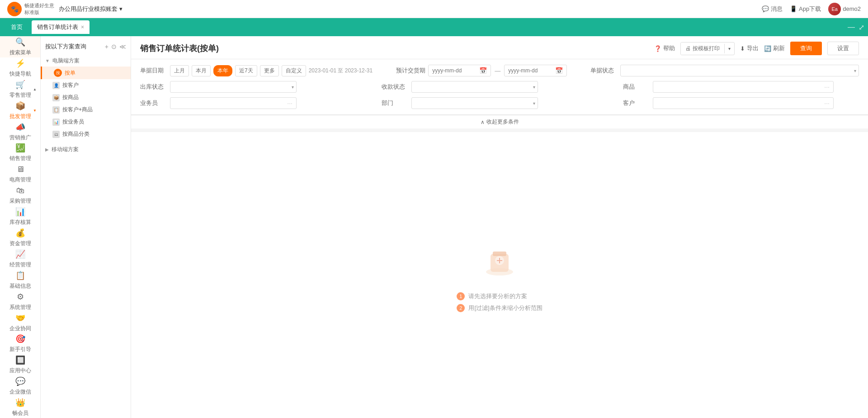 The width and height of the screenshot is (868, 418). Describe the element at coordinates (862, 27) in the screenshot. I see `tab-maximize-button: ⤢` at that location.